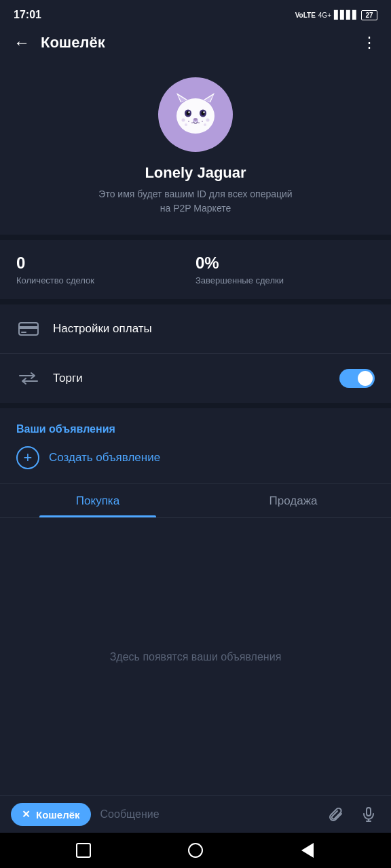 This screenshot has height=868, width=391. I want to click on tabs-row: Покупка Продажа, so click(196, 500).